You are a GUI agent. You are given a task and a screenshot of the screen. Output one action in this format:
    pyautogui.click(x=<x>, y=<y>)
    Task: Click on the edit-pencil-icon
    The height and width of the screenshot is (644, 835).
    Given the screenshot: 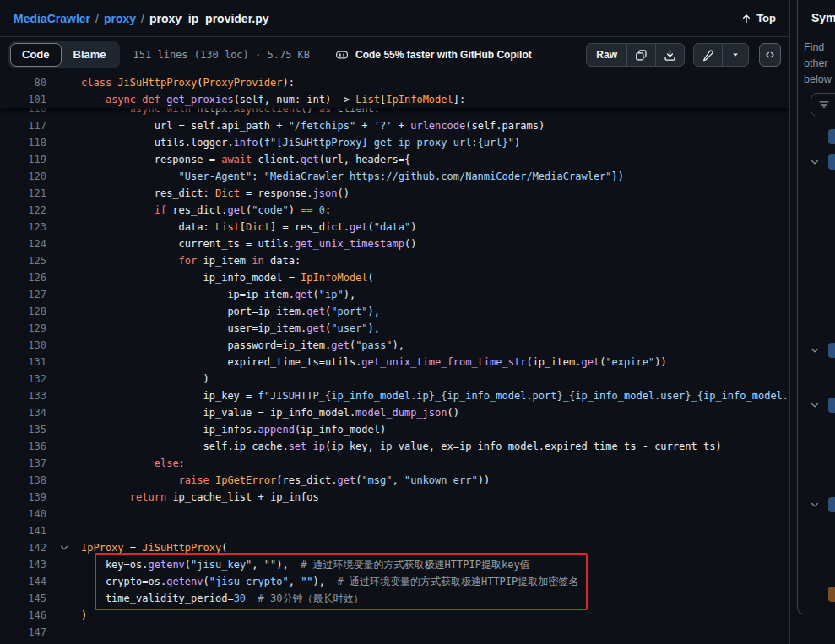 What is the action you would take?
    pyautogui.click(x=708, y=55)
    